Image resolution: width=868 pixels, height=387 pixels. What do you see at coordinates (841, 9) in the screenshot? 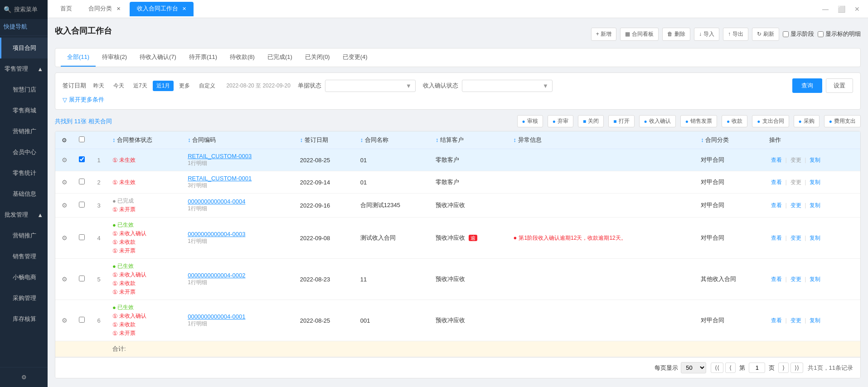
I see `window-maximize-btn: ⬜` at bounding box center [841, 9].